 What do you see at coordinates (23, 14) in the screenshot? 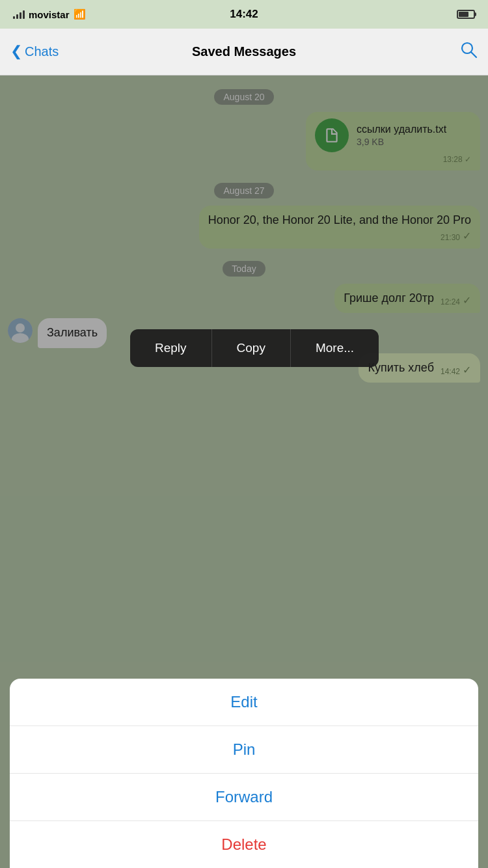
I see `bar4` at bounding box center [23, 14].